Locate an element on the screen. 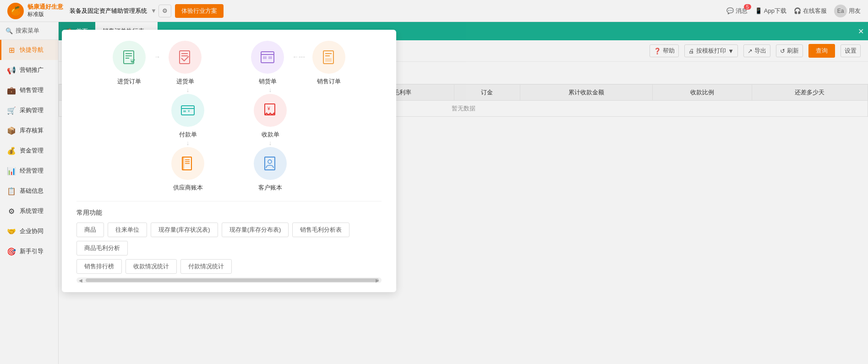  common-btn-partner: 往来单位 is located at coordinates (127, 230).